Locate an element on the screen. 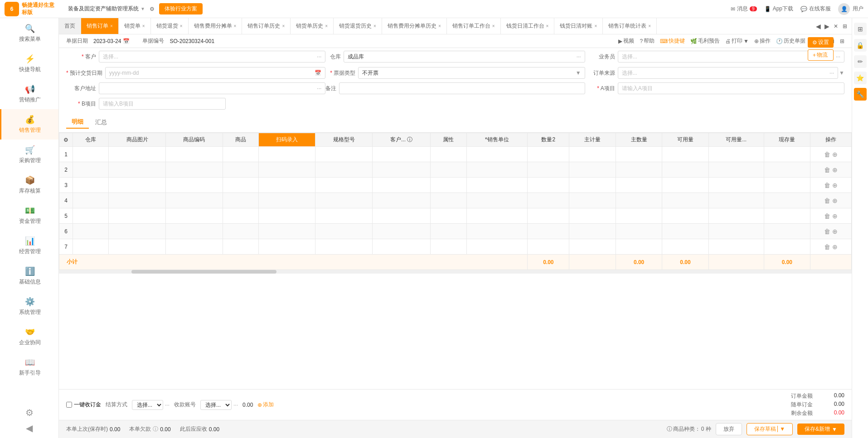 This screenshot has height=438, width=868. profit-btn: 🌿 毛利预告 is located at coordinates (705, 41).